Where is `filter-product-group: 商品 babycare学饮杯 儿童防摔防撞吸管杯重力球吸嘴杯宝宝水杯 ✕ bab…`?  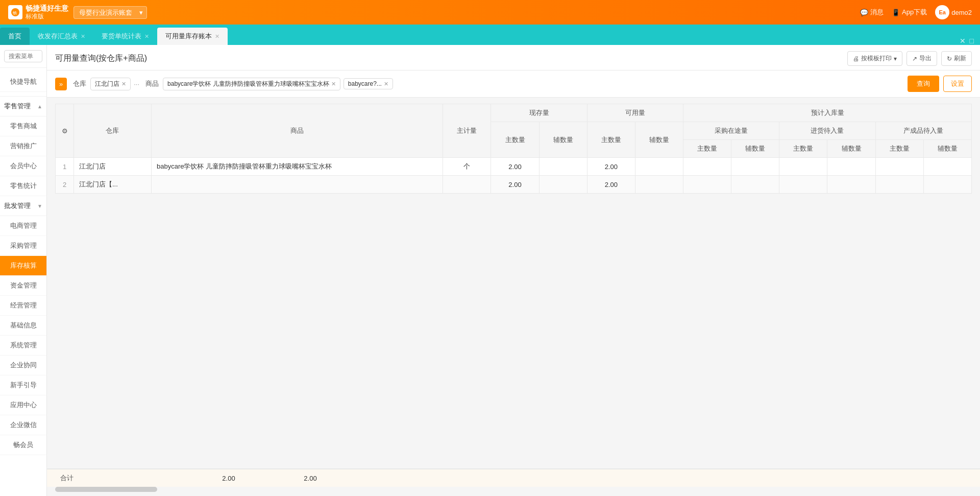 filter-product-group: 商品 babycare学饮杯 儿童防摔防撞吸管杯重力球吸嘴杯宝宝水杯 ✕ bab… is located at coordinates (270, 84).